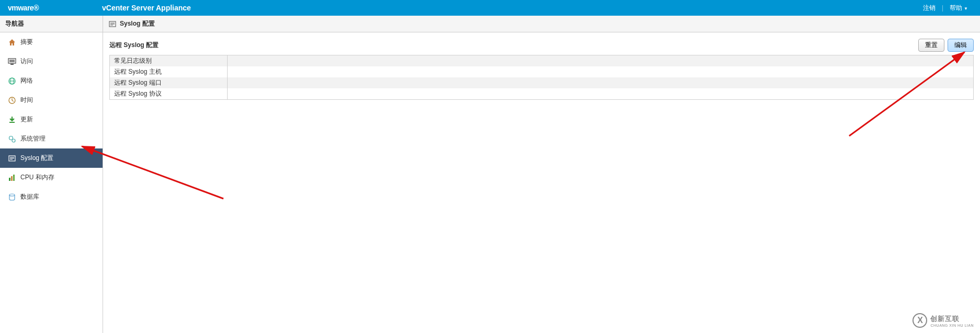 The image size is (980, 333). I want to click on monitor-icon, so click(12, 62).